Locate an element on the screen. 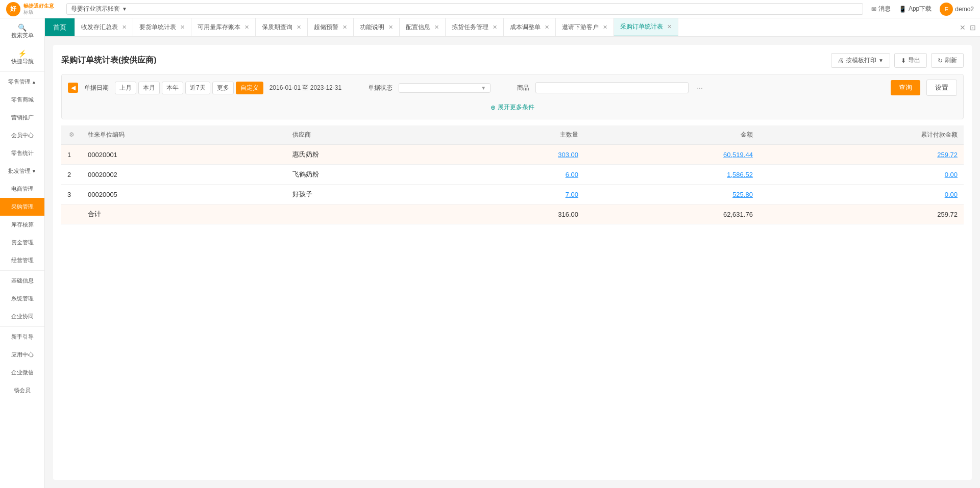 This screenshot has height=488, width=980. sidebar-item-quicknav: ⚡ 快捷导航 is located at coordinates (22, 57).